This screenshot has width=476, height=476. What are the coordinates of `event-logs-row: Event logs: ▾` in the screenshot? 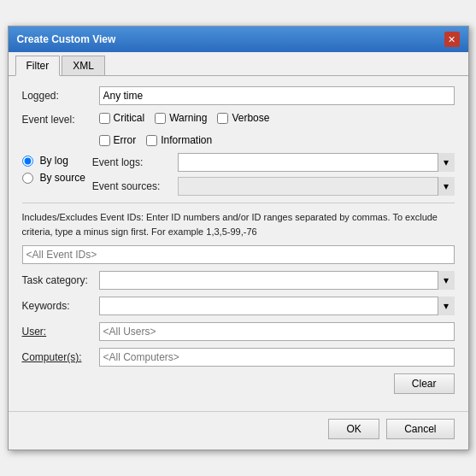 It's located at (273, 162).